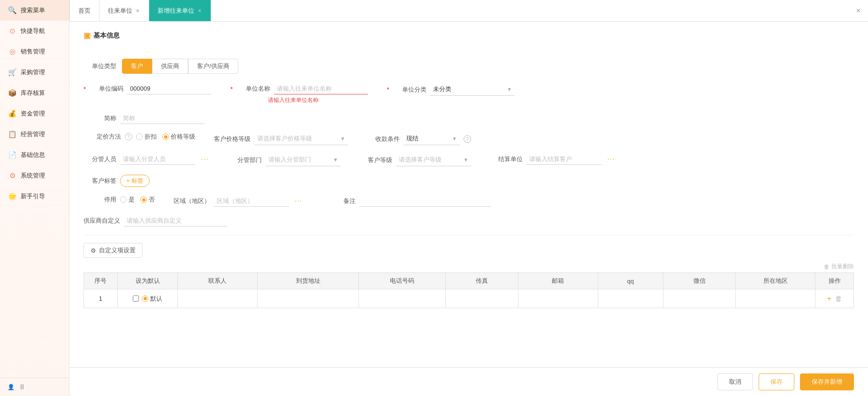 The width and height of the screenshot is (868, 396). What do you see at coordinates (35, 72) in the screenshot?
I see `sidebar-item-purchase: 🛒 采购管理` at bounding box center [35, 72].